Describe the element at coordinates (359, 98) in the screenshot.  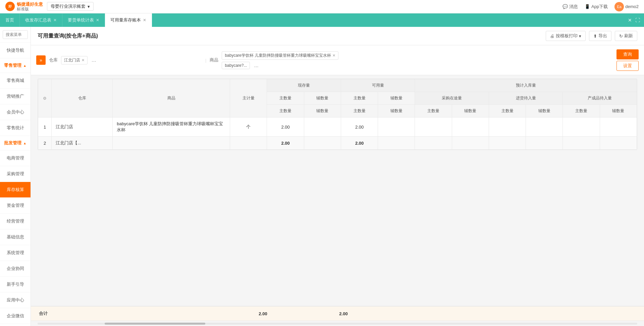
I see `th-avail-main: 主数量` at that location.